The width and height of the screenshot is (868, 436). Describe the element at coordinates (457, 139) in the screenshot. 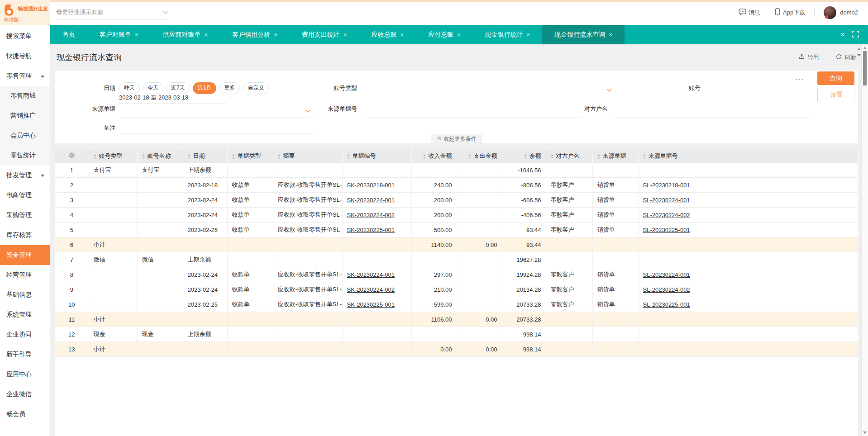

I see `collapse-more-conditions: 收起更多条件` at that location.